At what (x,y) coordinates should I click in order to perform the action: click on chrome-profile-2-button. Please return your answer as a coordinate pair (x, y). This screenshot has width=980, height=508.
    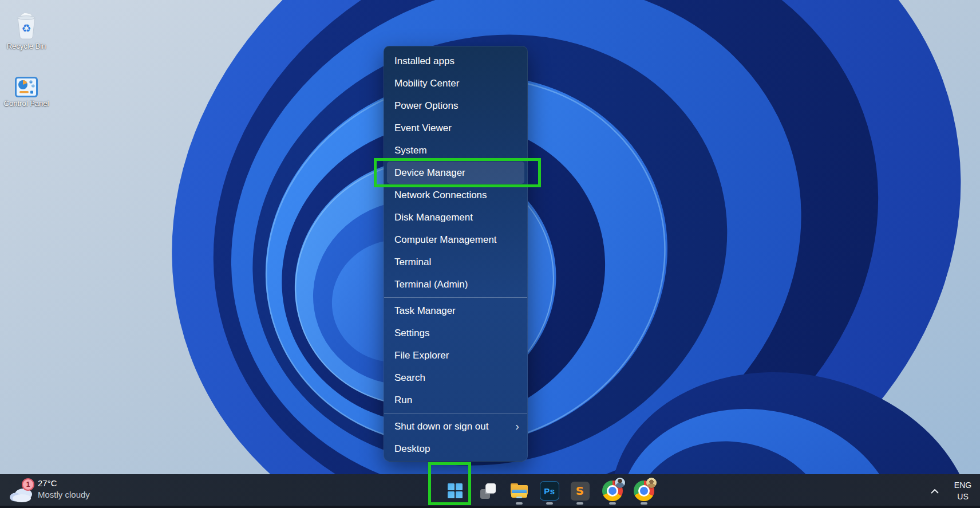
    Looking at the image, I should click on (644, 491).